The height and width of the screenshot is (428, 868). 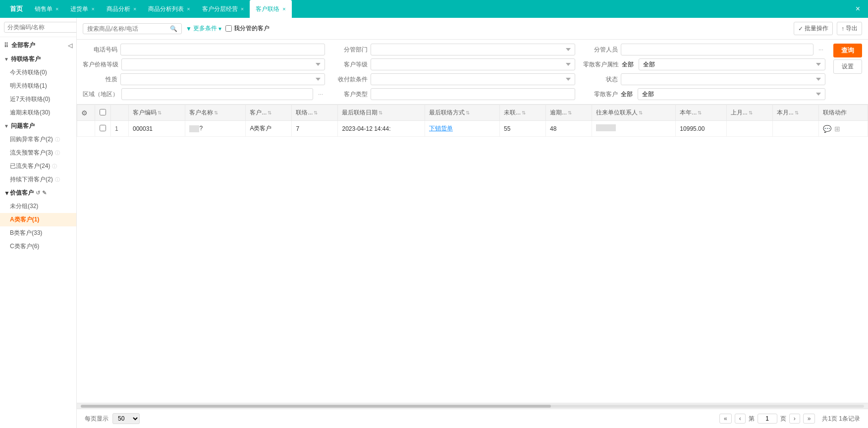 What do you see at coordinates (135, 9) in the screenshot?
I see `close-analysis-icon: ×` at bounding box center [135, 9].